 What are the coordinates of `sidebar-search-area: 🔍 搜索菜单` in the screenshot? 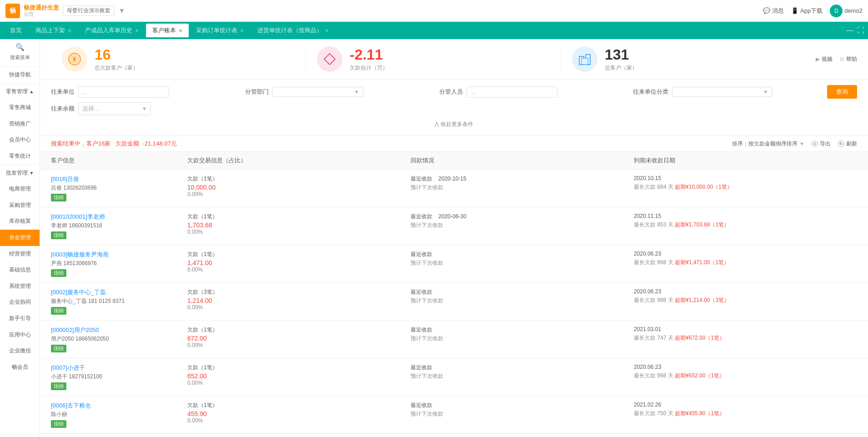 It's located at (20, 53).